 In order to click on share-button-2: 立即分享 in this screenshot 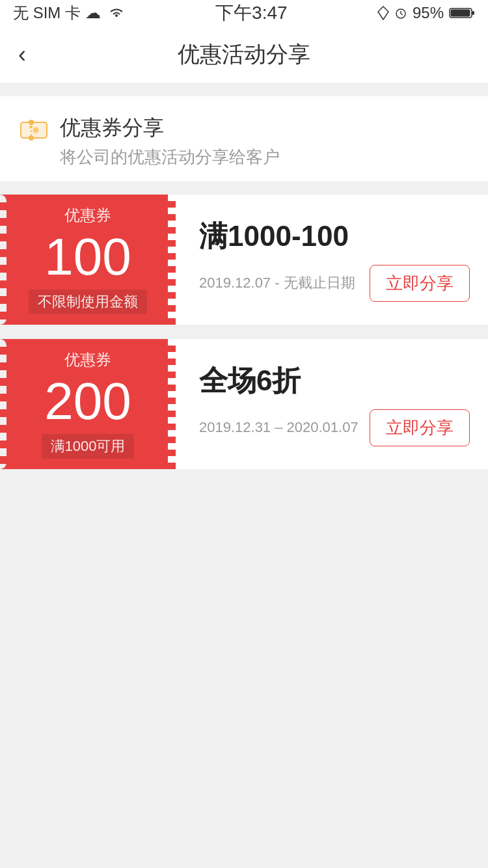, I will do `click(420, 428)`.